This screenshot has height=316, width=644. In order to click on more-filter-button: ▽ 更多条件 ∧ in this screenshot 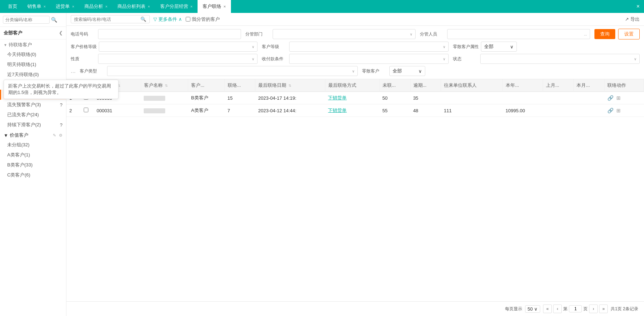, I will do `click(168, 19)`.